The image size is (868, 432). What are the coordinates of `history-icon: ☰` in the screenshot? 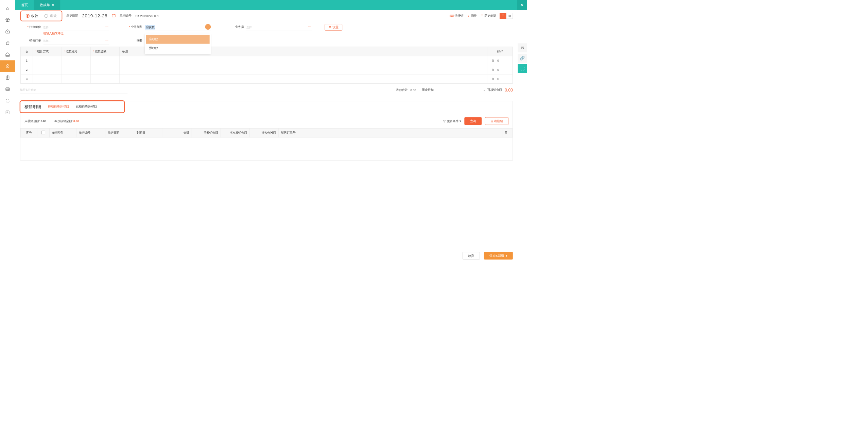 It's located at (482, 16).